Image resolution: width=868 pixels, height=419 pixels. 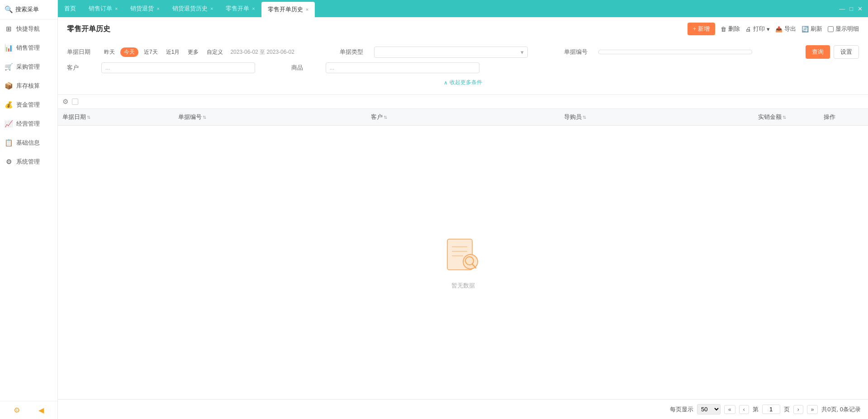 What do you see at coordinates (446, 83) in the screenshot?
I see `collapse-up-icon: ∧` at bounding box center [446, 83].